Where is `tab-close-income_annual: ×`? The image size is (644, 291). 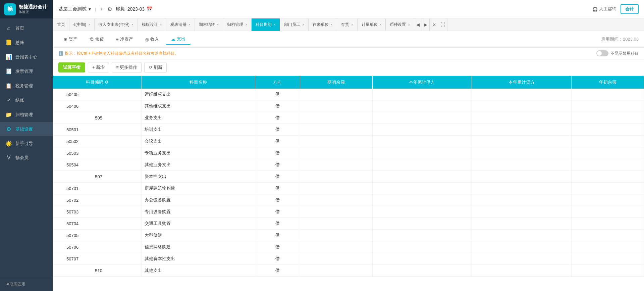 tab-close-income_annual: × is located at coordinates (132, 25).